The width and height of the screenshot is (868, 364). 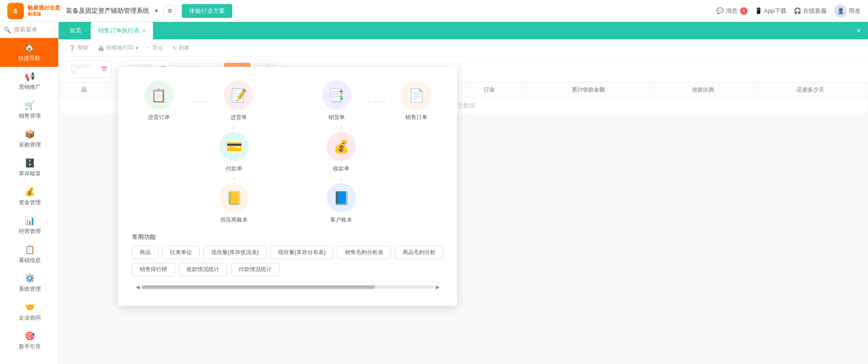 I want to click on flow-node-sales-bill: 📑 销货单, so click(x=336, y=101).